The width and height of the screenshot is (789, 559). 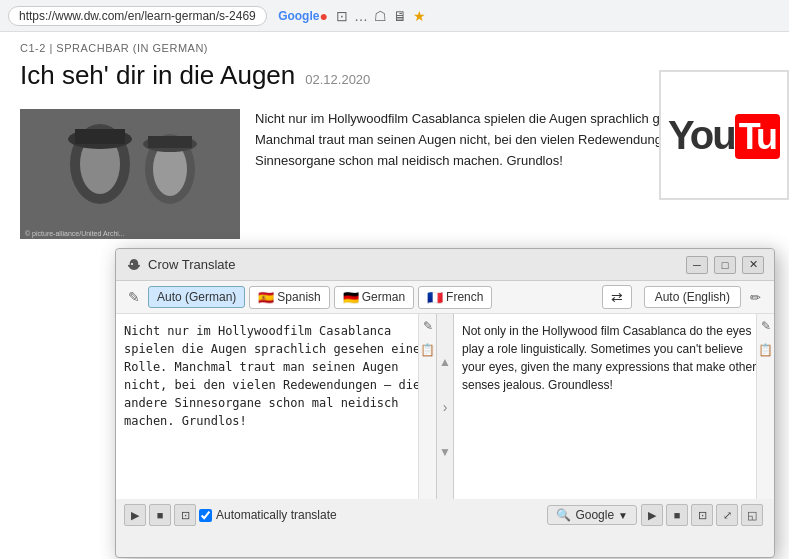 I want to click on target-listen-button: 📋, so click(x=766, y=350).